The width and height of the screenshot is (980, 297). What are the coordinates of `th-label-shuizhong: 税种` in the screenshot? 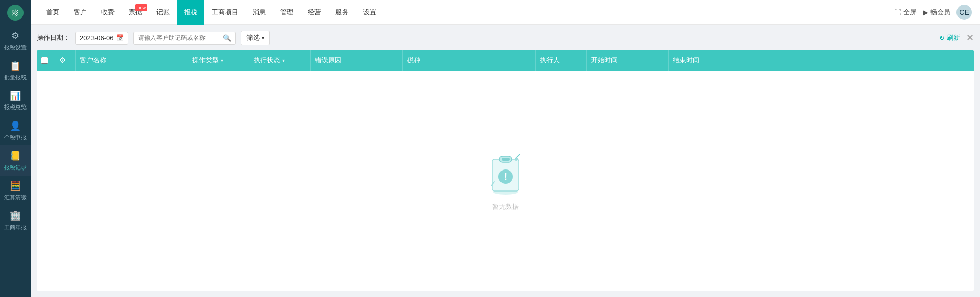 It's located at (414, 60).